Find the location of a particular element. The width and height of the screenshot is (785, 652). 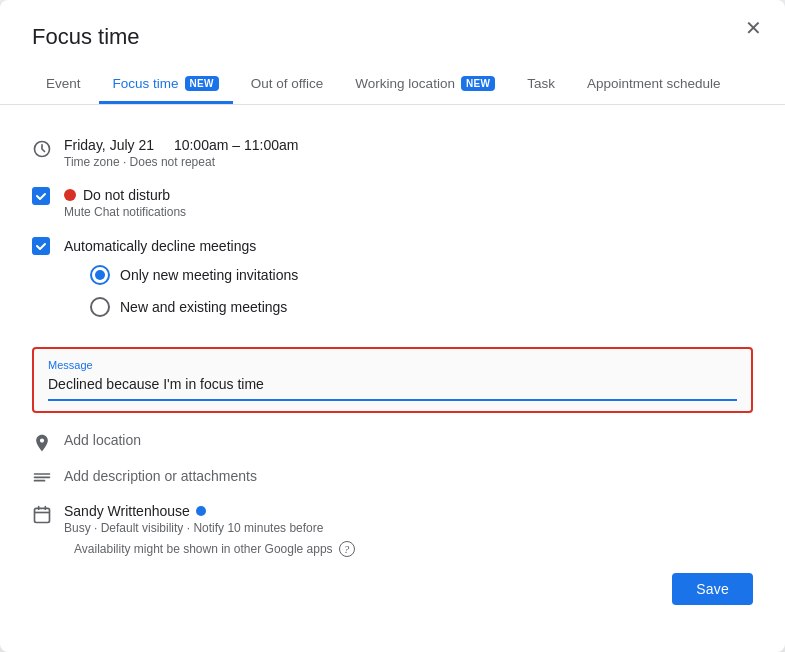

add-location-row: Add location is located at coordinates (392, 442).